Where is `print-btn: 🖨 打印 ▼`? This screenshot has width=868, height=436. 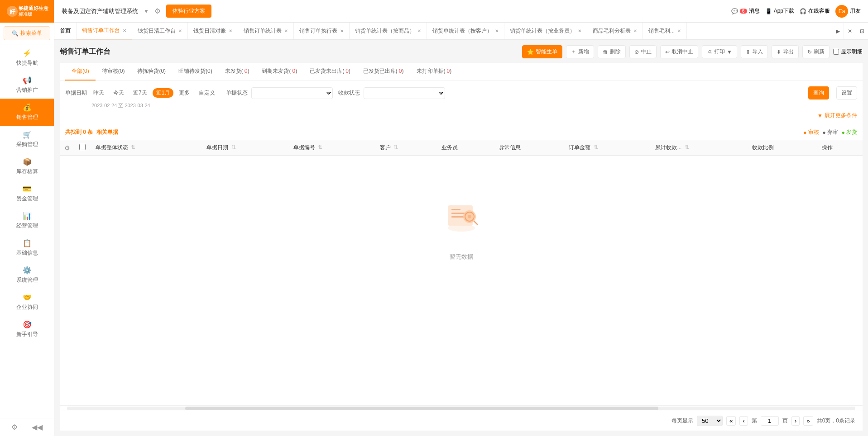
print-btn: 🖨 打印 ▼ is located at coordinates (719, 52).